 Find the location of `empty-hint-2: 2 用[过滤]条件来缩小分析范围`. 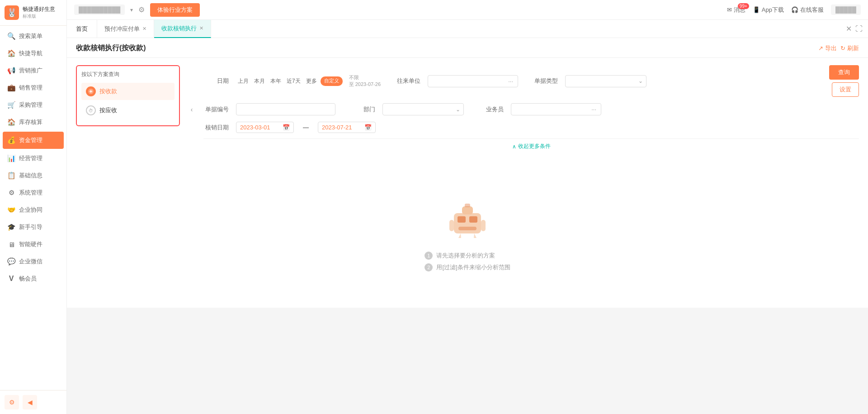

empty-hint-2: 2 用[过滤]条件来缩小分析范围 is located at coordinates (467, 267).